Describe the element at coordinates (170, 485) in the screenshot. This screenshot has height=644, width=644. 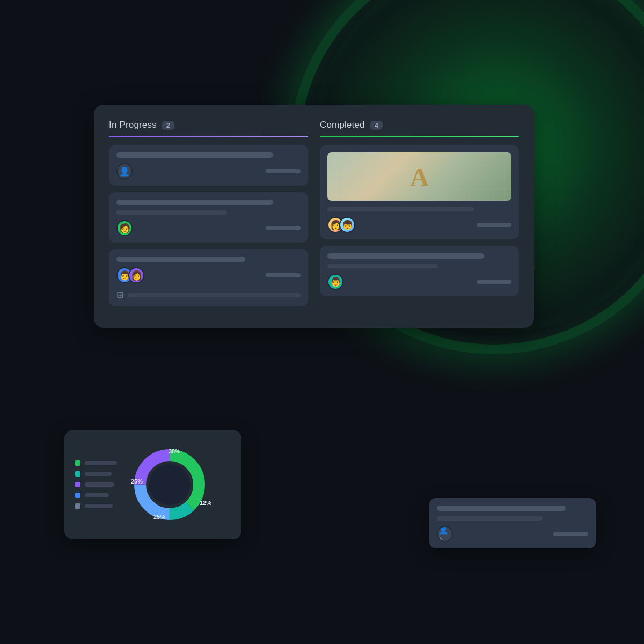
I see `donut-chart-svg` at that location.